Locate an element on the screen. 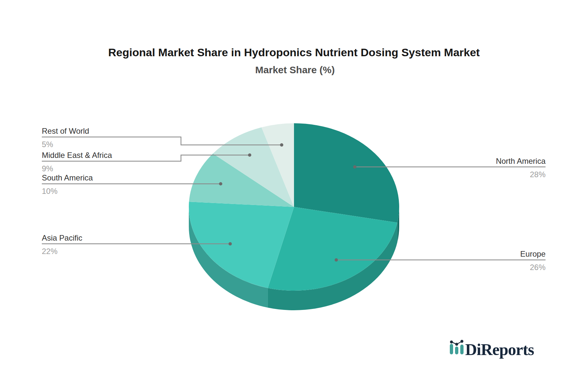 The image size is (588, 391). slice-label-asia-pacific: Asia Pacific is located at coordinates (62, 238).